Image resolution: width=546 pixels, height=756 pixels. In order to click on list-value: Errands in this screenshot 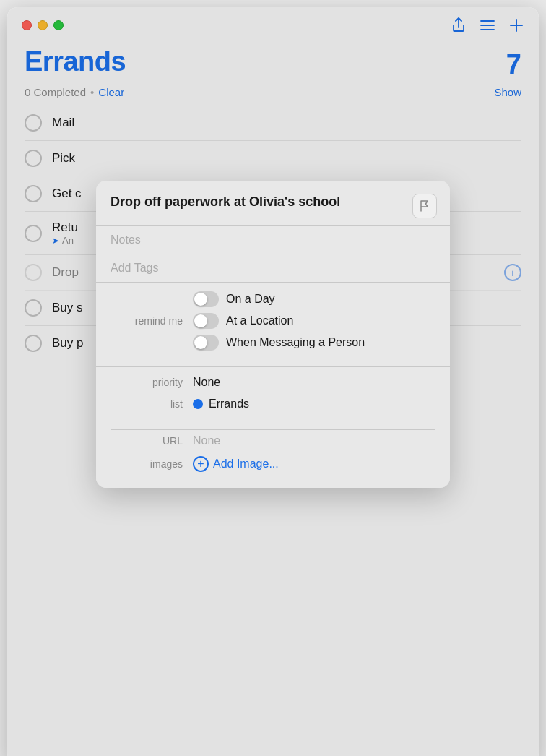, I will do `click(221, 404)`.